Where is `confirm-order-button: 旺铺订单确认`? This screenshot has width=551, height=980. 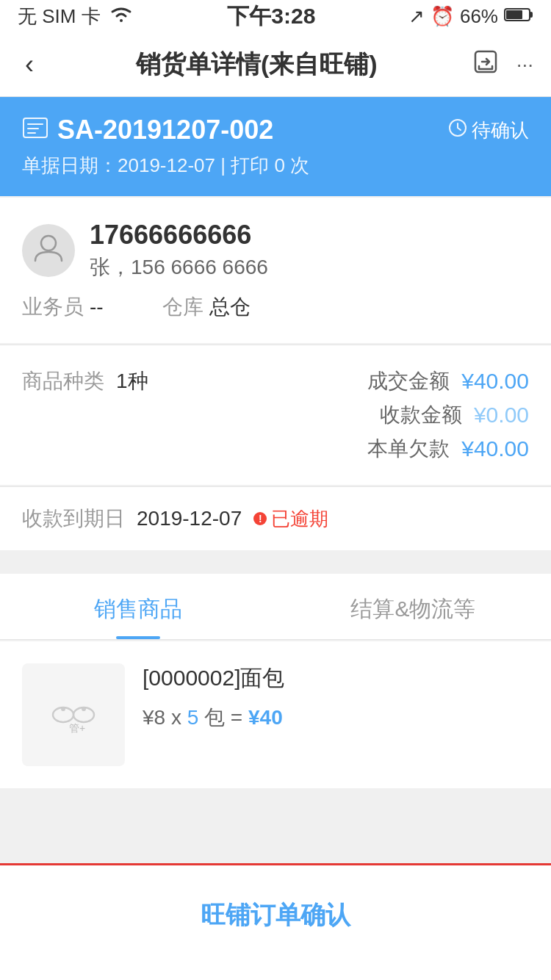
confirm-order-button: 旺铺订单确认 is located at coordinates (276, 915).